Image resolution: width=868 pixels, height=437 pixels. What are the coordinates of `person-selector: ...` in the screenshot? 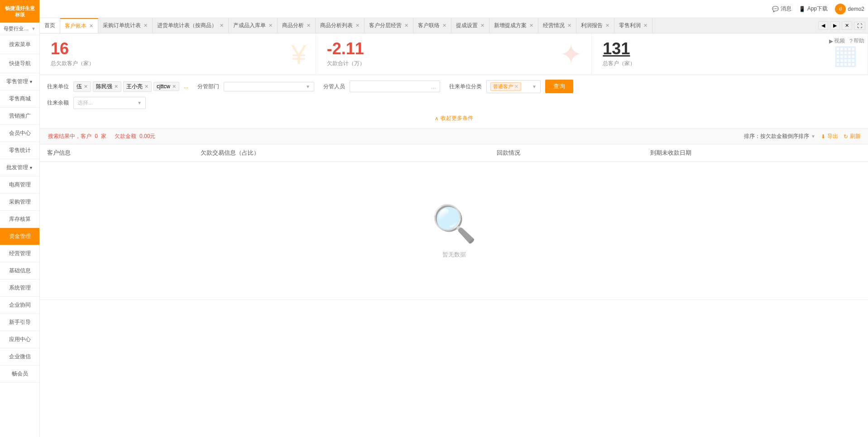 It's located at (395, 86).